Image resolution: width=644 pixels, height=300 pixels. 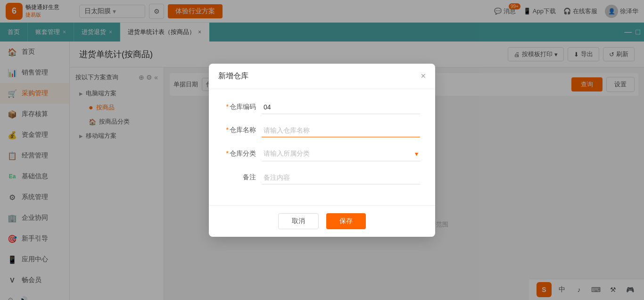 What do you see at coordinates (322, 130) in the screenshot?
I see `form-row-name: 仓库名称` at bounding box center [322, 130].